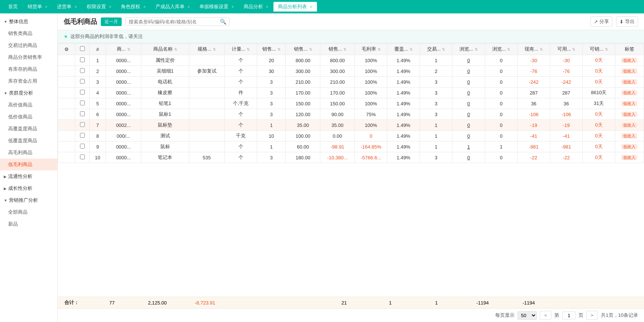 This screenshot has width=644, height=322. Describe the element at coordinates (566, 49) in the screenshot. I see `col-header-available-stock: 可用...⇅` at that location.